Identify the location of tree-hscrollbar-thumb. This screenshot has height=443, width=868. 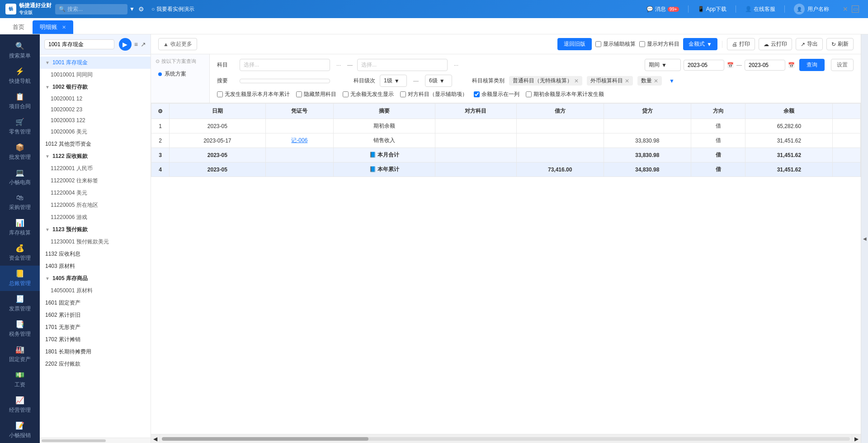
(74, 441).